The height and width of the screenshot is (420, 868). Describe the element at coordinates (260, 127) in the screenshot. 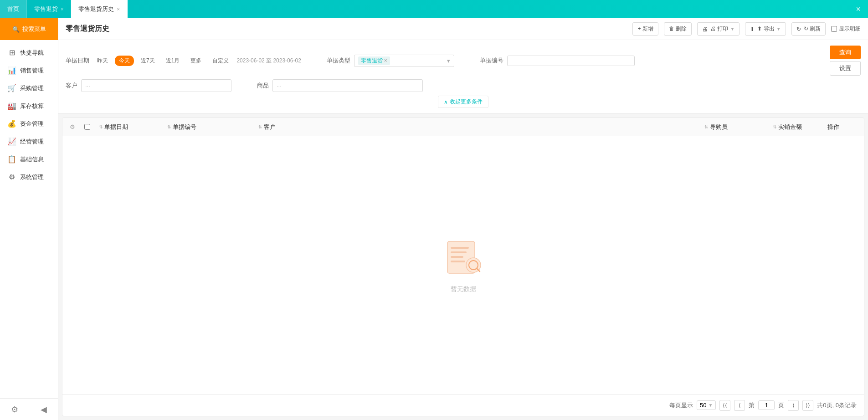

I see `sort-asc-customer-icon: ⇅` at that location.